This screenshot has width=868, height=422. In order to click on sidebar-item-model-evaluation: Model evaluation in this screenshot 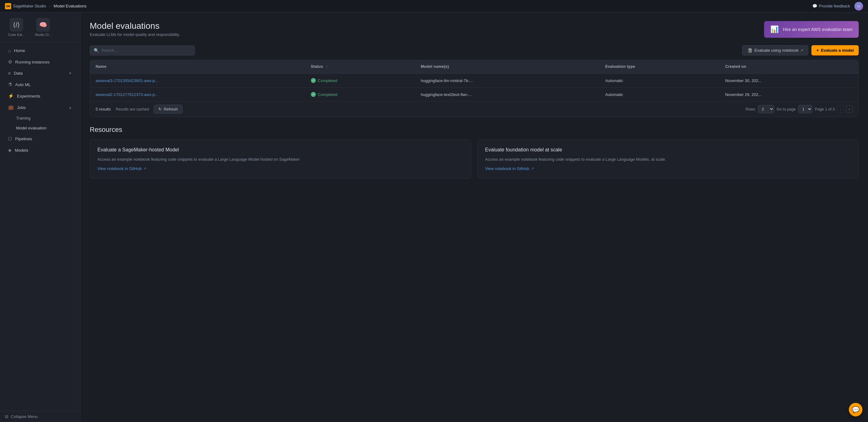, I will do `click(40, 128)`.